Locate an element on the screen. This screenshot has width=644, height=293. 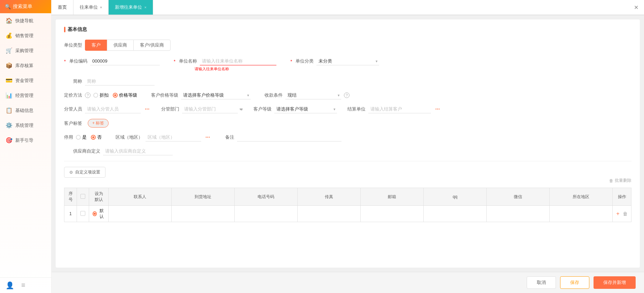
col-contact: 联系人 is located at coordinates (140, 197).